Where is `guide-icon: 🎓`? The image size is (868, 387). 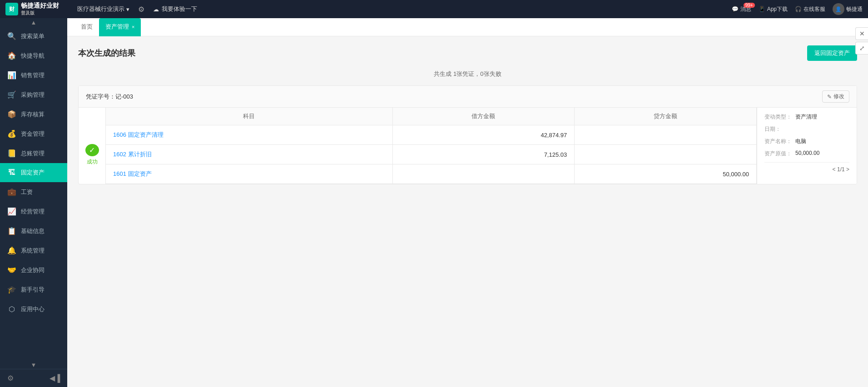
guide-icon: 🎓 is located at coordinates (12, 290).